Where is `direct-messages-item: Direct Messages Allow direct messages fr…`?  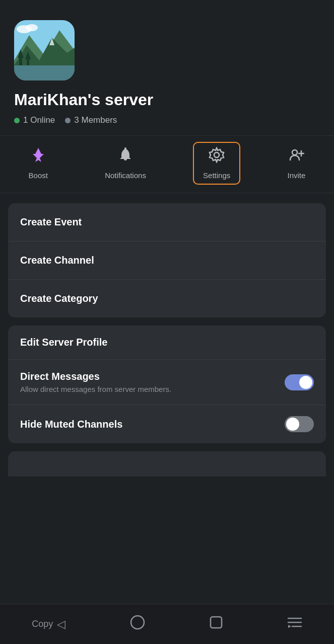
direct-messages-item: Direct Messages Allow direct messages fr… is located at coordinates (167, 382).